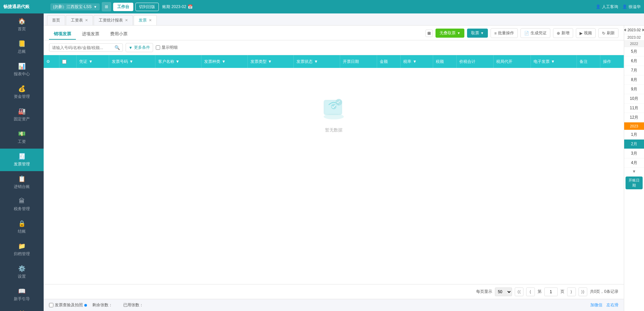  Describe the element at coordinates (317, 62) in the screenshot. I see `col-invoice-status: 发票状态 ▼` at that location.